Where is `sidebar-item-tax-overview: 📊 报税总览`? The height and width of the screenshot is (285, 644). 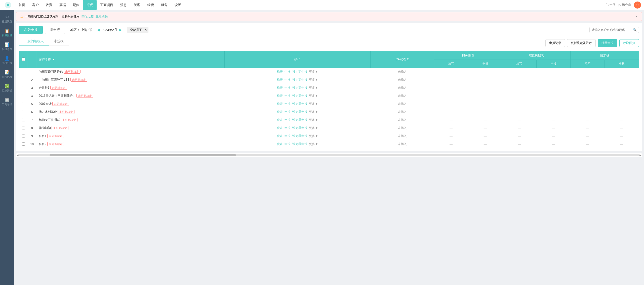 sidebar-item-tax-overview: 📊 报税总览 is located at coordinates (7, 47).